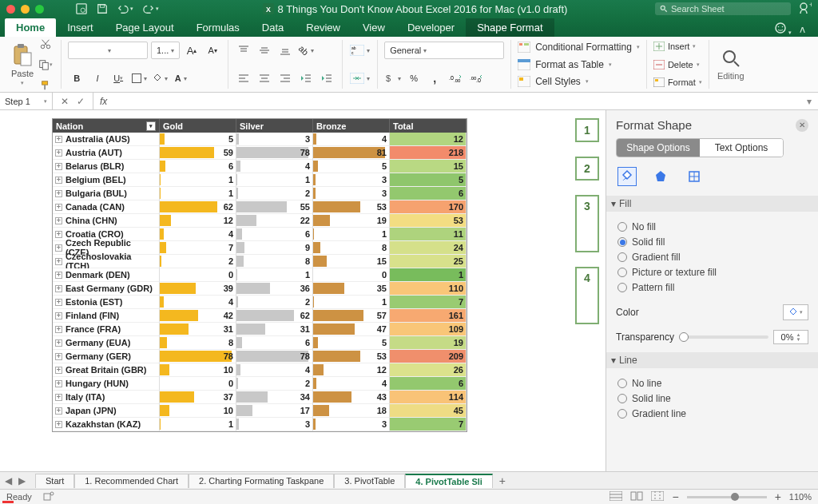 This screenshot has height=504, width=818. I want to click on table-row: +East Germany (GDR)393635110, so click(260, 289).